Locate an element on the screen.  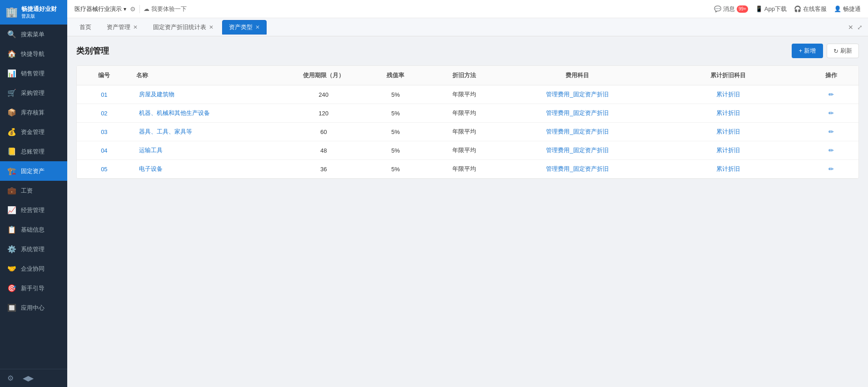
new-button: + 新增 is located at coordinates (808, 51).